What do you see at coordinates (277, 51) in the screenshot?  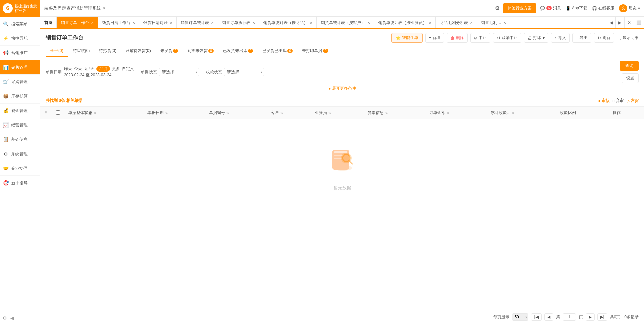 I see `sub-tab-label-7: 已发货已出库0` at bounding box center [277, 51].